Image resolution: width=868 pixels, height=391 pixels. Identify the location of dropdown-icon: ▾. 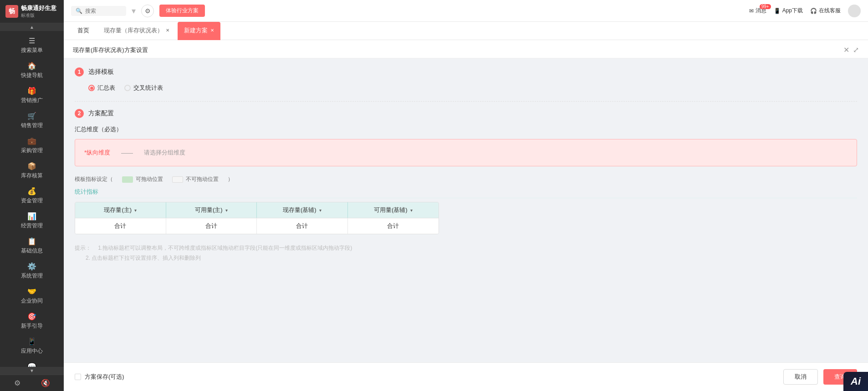
(134, 11).